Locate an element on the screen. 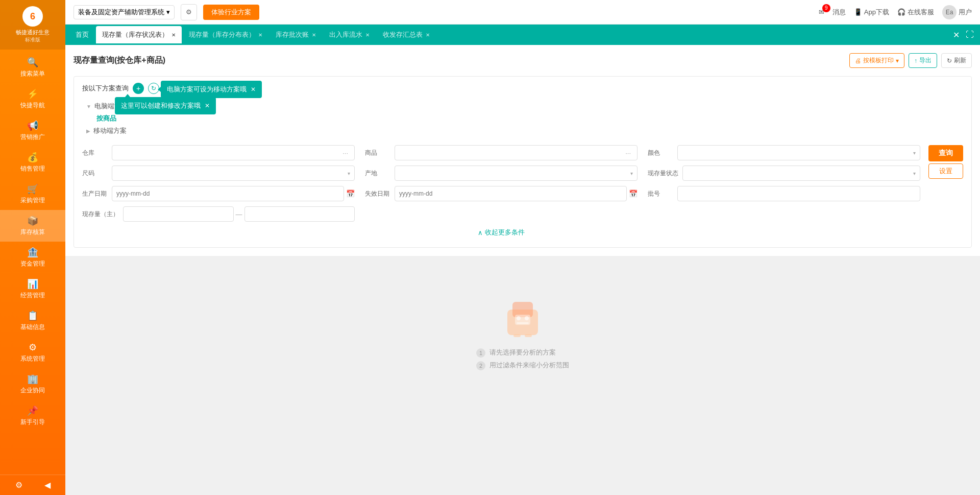  sidebar-settings-btn: ⚙ is located at coordinates (19, 485).